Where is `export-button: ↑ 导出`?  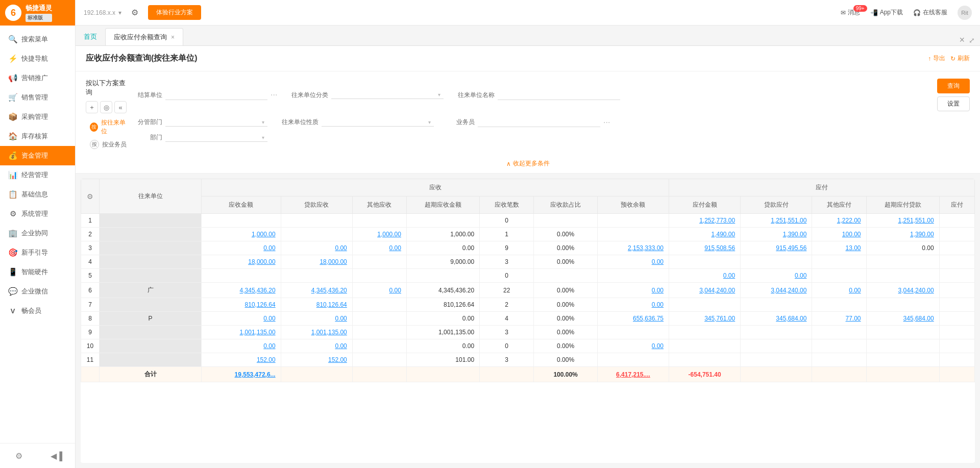
export-button: ↑ 导出 is located at coordinates (937, 58).